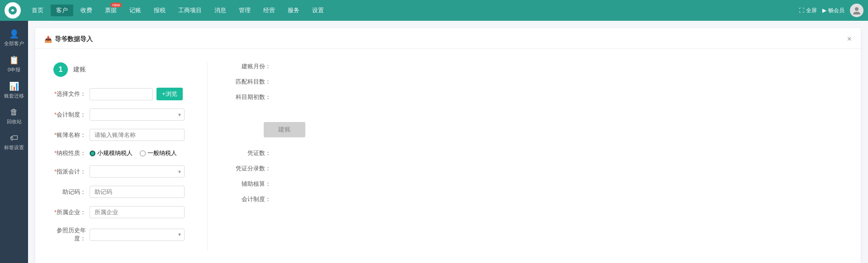 Image resolution: width=868 pixels, height=263 pixels. Describe the element at coordinates (61, 70) in the screenshot. I see `step-circle: 1` at that location.